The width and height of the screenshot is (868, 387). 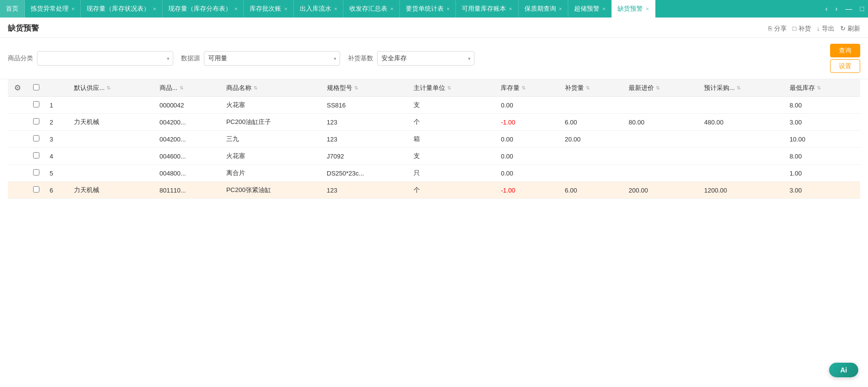 I want to click on row-product-code: 004200..., so click(x=188, y=123).